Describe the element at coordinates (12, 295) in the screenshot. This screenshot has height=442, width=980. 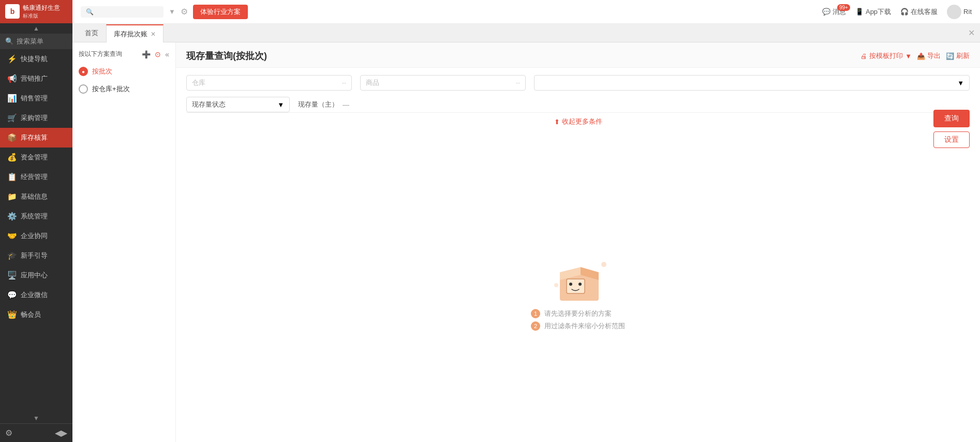
I see `nav-icon-12: 💬` at that location.